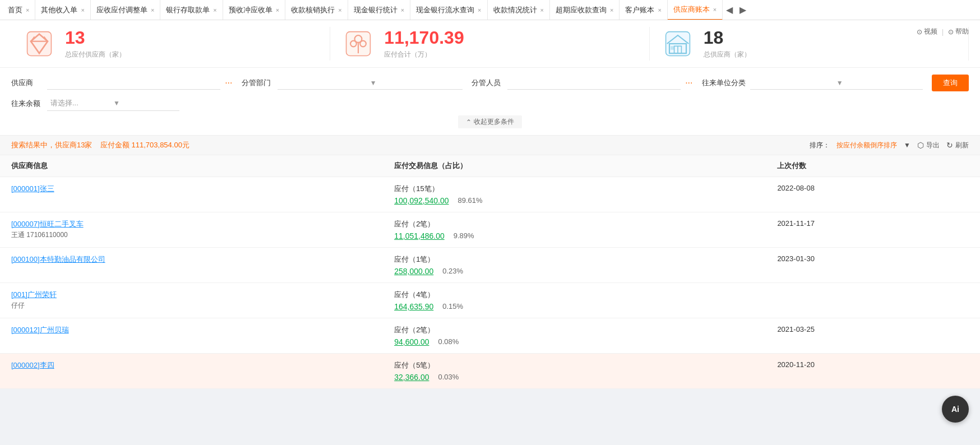 This screenshot has width=980, height=445. I want to click on help-icon: ⊙, so click(951, 32).